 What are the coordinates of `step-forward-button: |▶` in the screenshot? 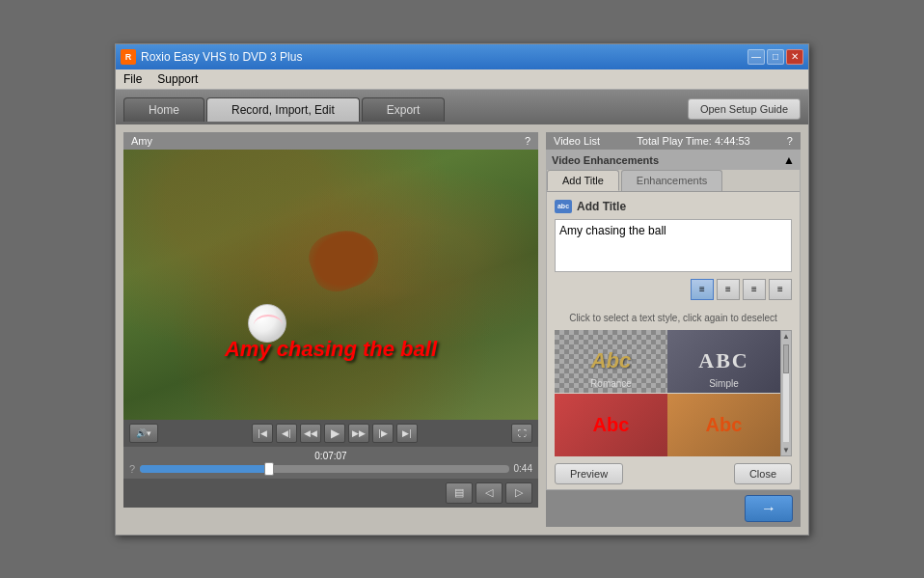 It's located at (383, 433).